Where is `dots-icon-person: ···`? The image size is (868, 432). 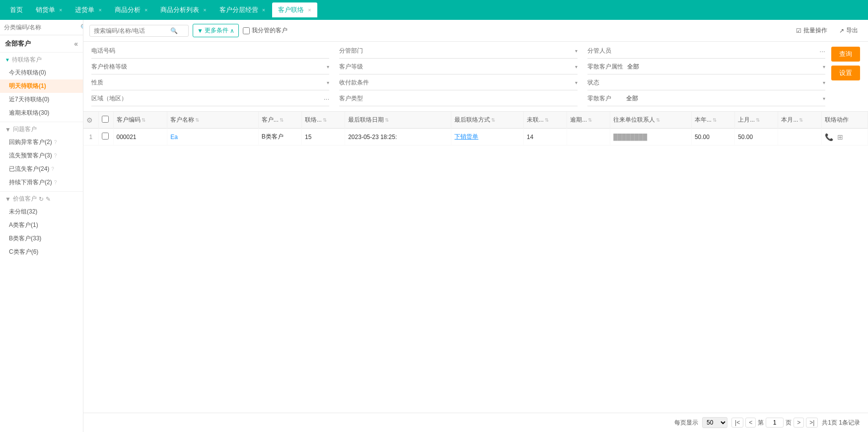 dots-icon-person: ··· is located at coordinates (822, 51).